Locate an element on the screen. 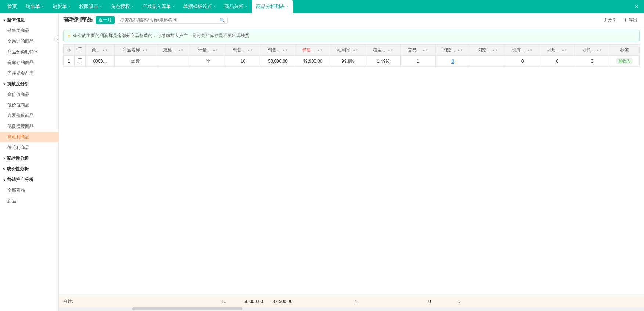 Image resolution: width=644 pixels, height=311 pixels. col-checkbox is located at coordinates (80, 50).